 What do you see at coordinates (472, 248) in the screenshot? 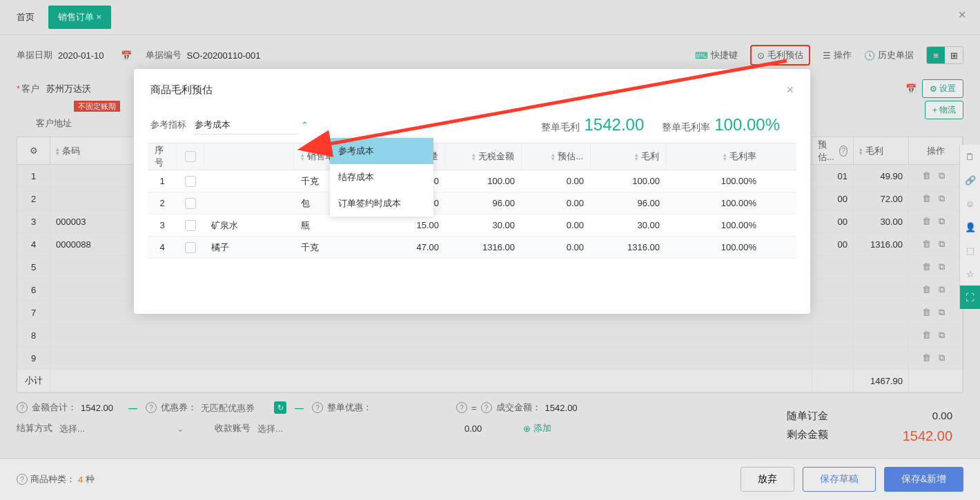
I see `modal-table-row: 4橘子千克47.001316.000.001316.00100.00%` at bounding box center [472, 248].